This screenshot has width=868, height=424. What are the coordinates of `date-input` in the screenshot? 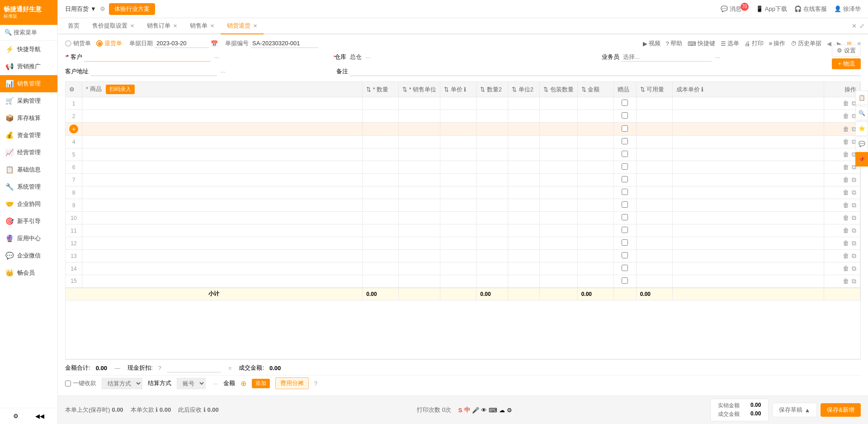 It's located at (182, 43).